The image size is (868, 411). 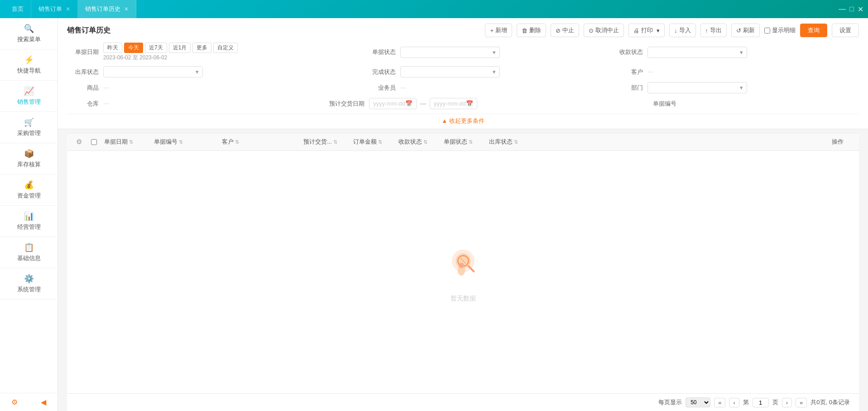 What do you see at coordinates (29, 159) in the screenshot?
I see `sidebar-item-inventory: 📦 库存核算` at bounding box center [29, 159].